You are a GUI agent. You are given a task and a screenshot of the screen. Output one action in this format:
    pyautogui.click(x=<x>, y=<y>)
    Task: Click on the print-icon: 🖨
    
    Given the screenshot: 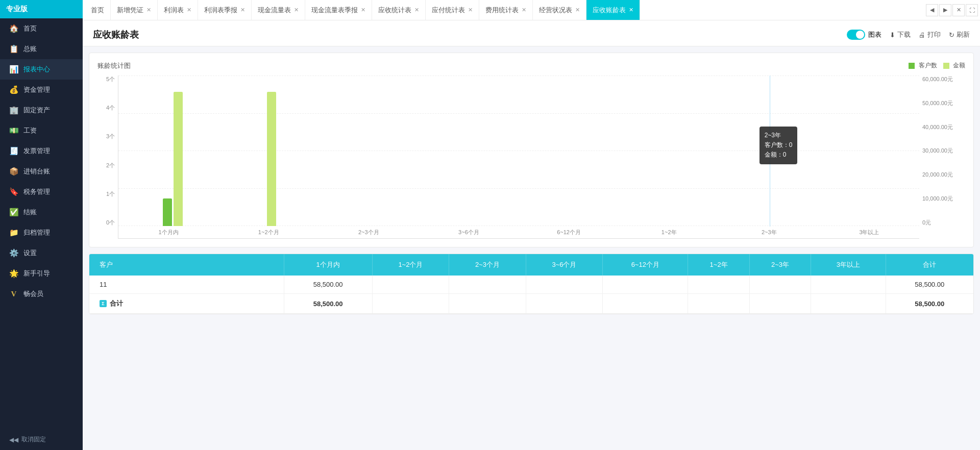 What is the action you would take?
    pyautogui.click(x=922, y=35)
    